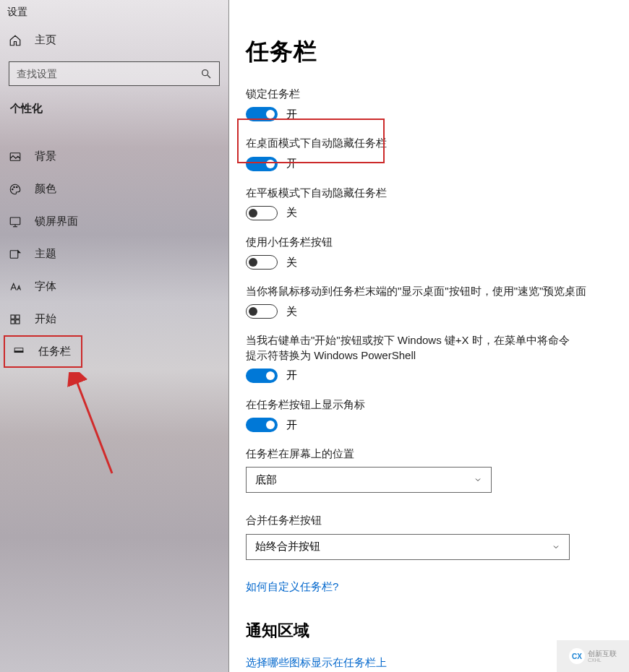  Describe the element at coordinates (114, 74) in the screenshot. I see `search-input-container` at that location.